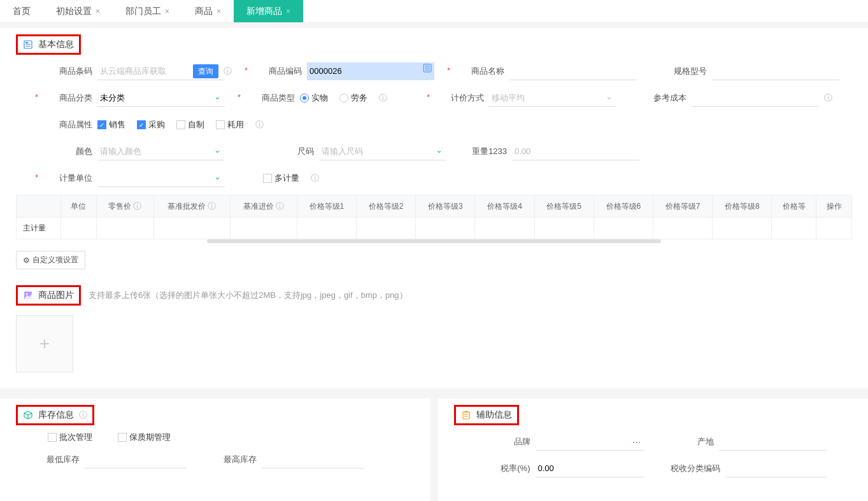 Image resolution: width=868 pixels, height=501 pixels. Describe the element at coordinates (208, 11) in the screenshot. I see `tab-goods: 商品×` at that location.